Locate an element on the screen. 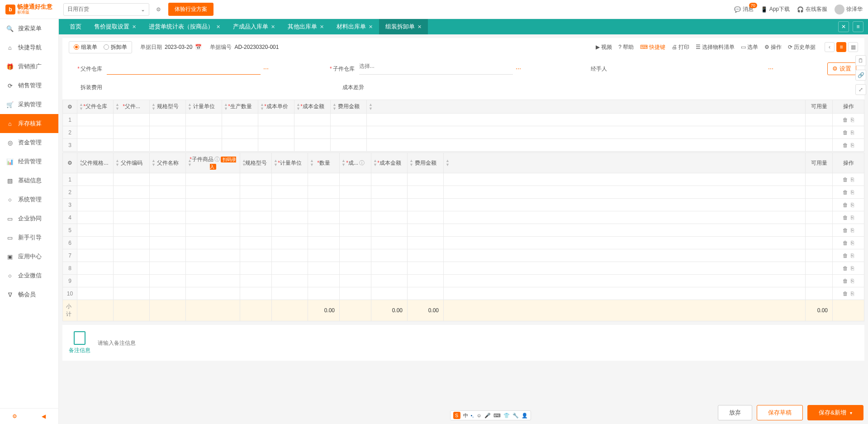 The image size is (868, 424). tab: 组装拆卸单✕ is located at coordinates (403, 27).